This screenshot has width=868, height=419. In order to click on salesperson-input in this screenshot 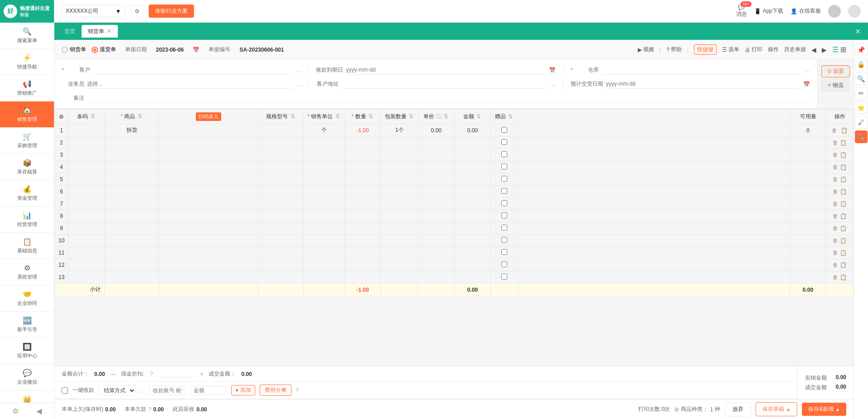, I will do `click(189, 84)`.